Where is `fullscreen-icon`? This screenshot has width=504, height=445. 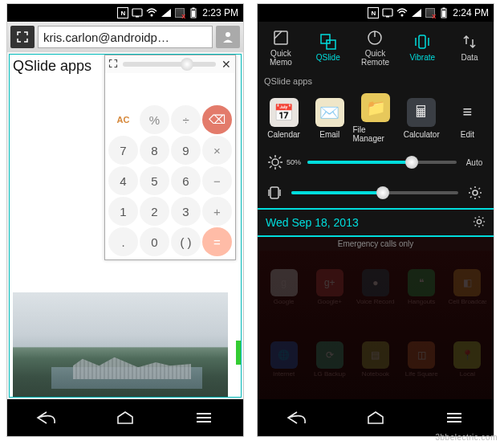 fullscreen-icon is located at coordinates (22, 37).